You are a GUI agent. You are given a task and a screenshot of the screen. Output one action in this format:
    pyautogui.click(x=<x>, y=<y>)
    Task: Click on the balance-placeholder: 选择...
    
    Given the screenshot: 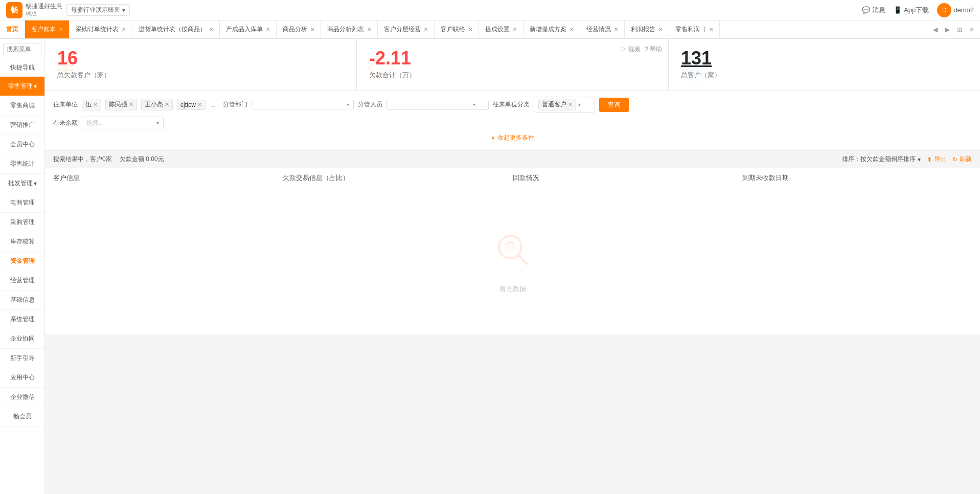 What is the action you would take?
    pyautogui.click(x=121, y=123)
    